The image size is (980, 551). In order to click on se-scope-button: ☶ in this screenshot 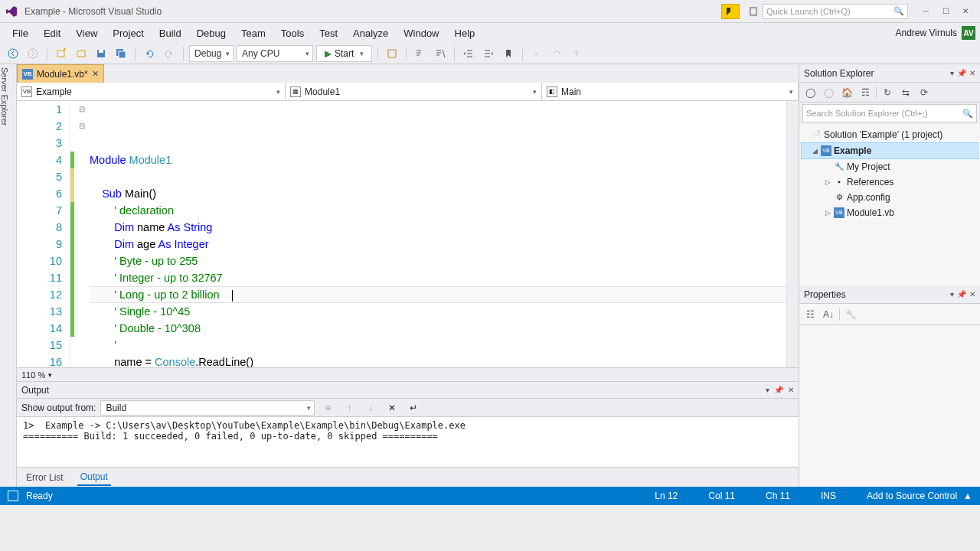, I will do `click(865, 93)`.